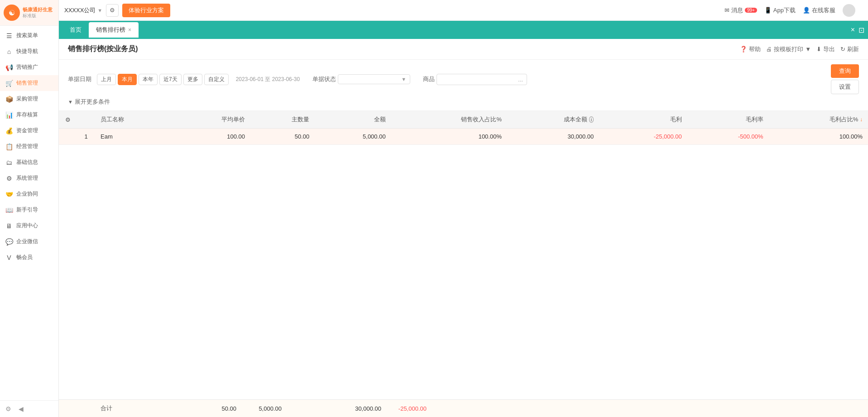 Image resolution: width=868 pixels, height=417 pixels. I want to click on row-amount: 5,000.00, so click(353, 137).